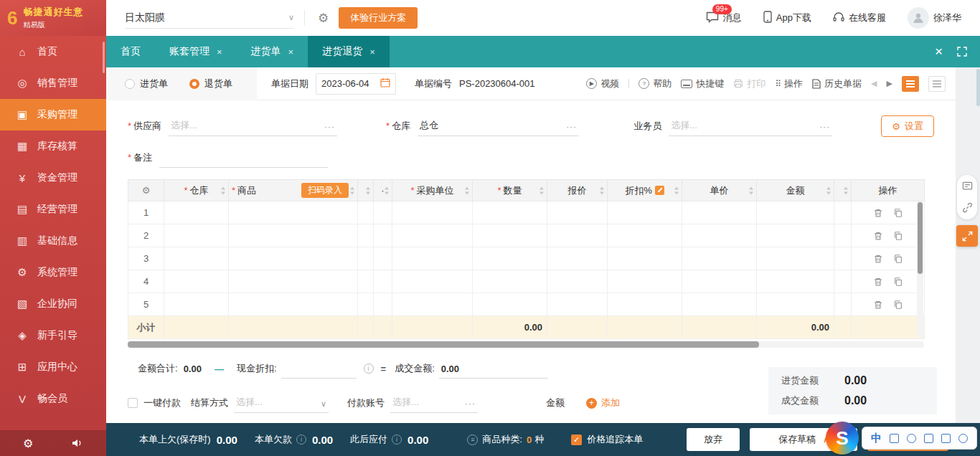 This screenshot has width=980, height=456. What do you see at coordinates (356, 84) in the screenshot?
I see `date-input: 2023-06-04` at bounding box center [356, 84].